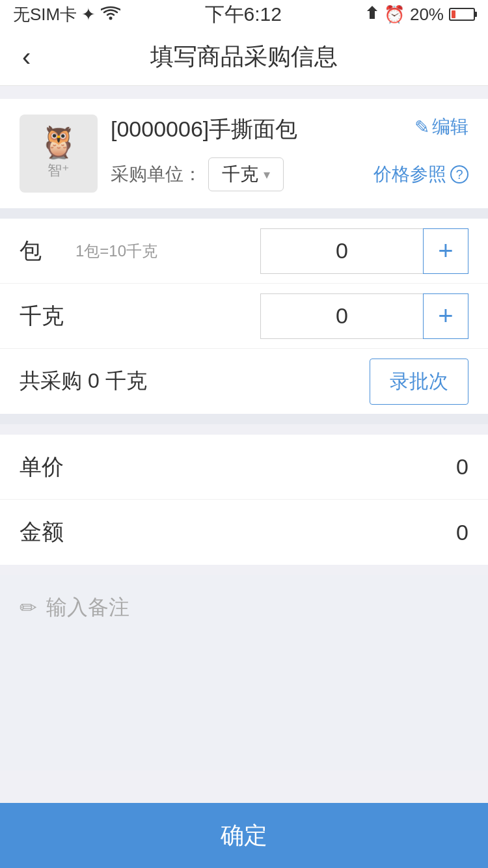  What do you see at coordinates (29, 608) in the screenshot?
I see `pencil-icon: ✏` at bounding box center [29, 608].